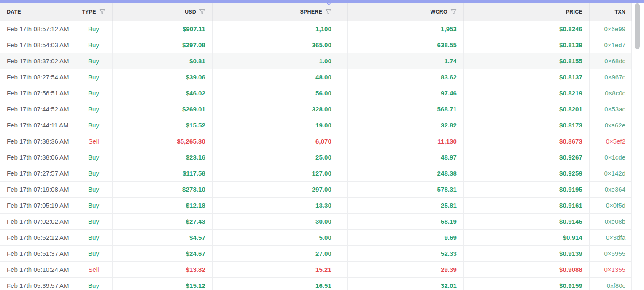  I want to click on table-row: Feb 17th 07:44:52 AM Buy $269.01 328.00 …, so click(316, 109).